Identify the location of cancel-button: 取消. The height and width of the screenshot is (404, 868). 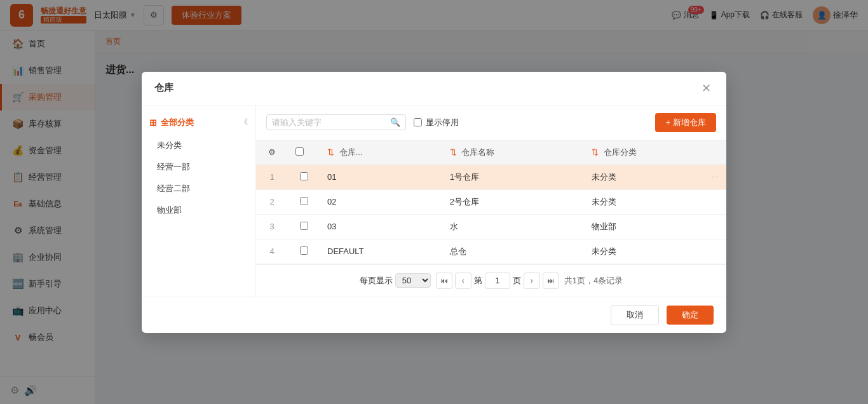
(635, 315).